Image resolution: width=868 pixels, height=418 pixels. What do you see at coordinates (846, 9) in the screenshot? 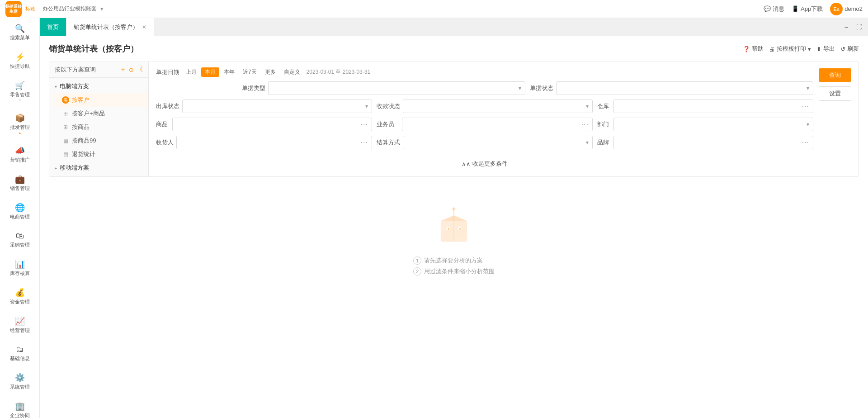
I see `user-area: Ea demo2` at bounding box center [846, 9].